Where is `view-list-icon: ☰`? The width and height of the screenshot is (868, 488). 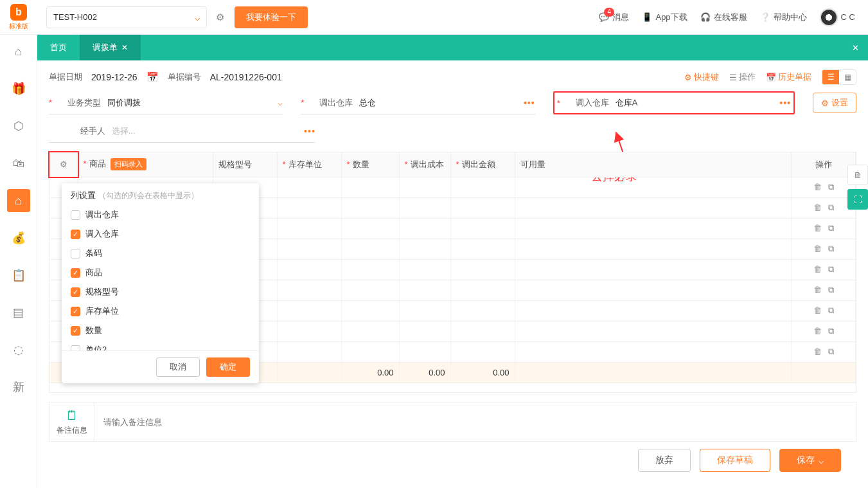
view-list-icon: ☰ is located at coordinates (831, 77).